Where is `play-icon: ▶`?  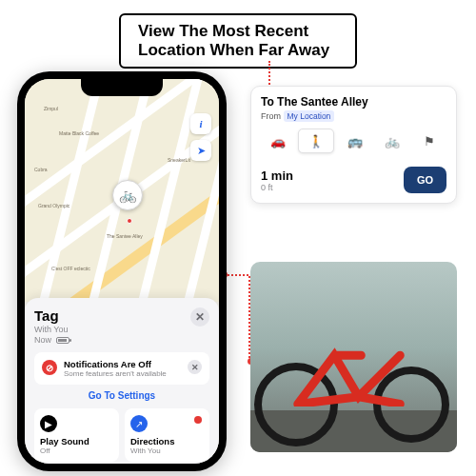 play-icon: ▶ is located at coordinates (49, 424).